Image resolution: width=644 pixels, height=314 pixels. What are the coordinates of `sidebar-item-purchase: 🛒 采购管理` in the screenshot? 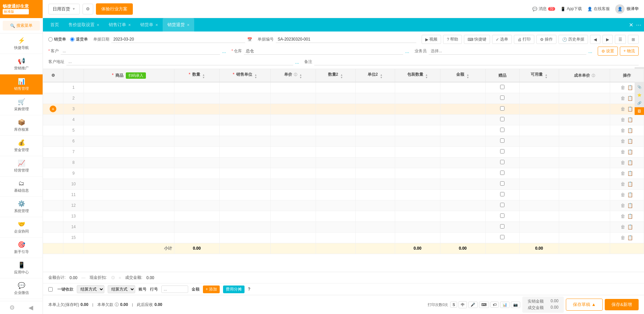 It's located at (21, 105).